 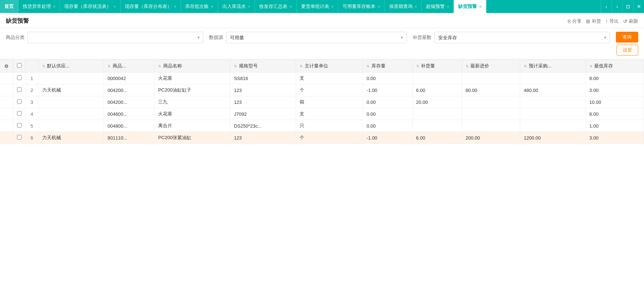 What do you see at coordinates (175, 6) in the screenshot?
I see `tab-inventory-dist-close: ×` at bounding box center [175, 6].